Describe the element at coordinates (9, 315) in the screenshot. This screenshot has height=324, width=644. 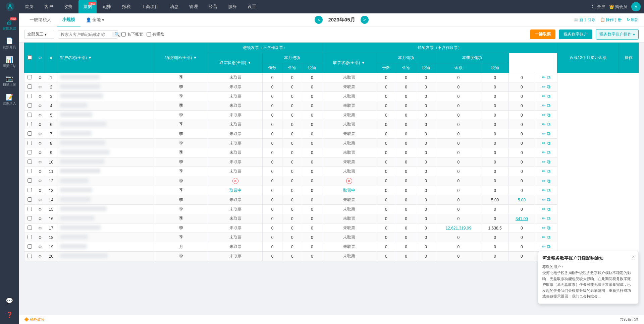
I see `help-icon: ❓` at that location.